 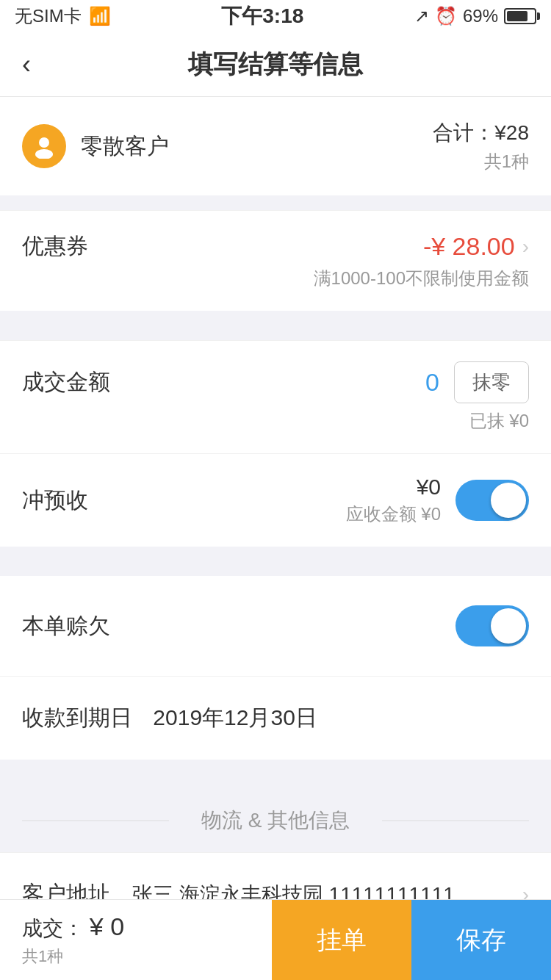 What do you see at coordinates (480, 133) in the screenshot?
I see `total-label: 合计：¥28` at bounding box center [480, 133].